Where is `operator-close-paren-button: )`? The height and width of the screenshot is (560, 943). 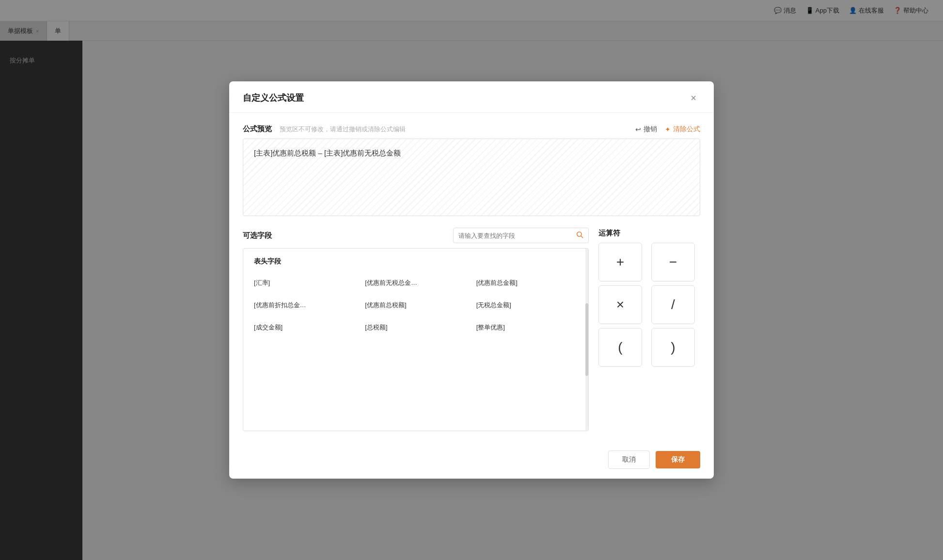
operator-close-paren-button: ) is located at coordinates (673, 347).